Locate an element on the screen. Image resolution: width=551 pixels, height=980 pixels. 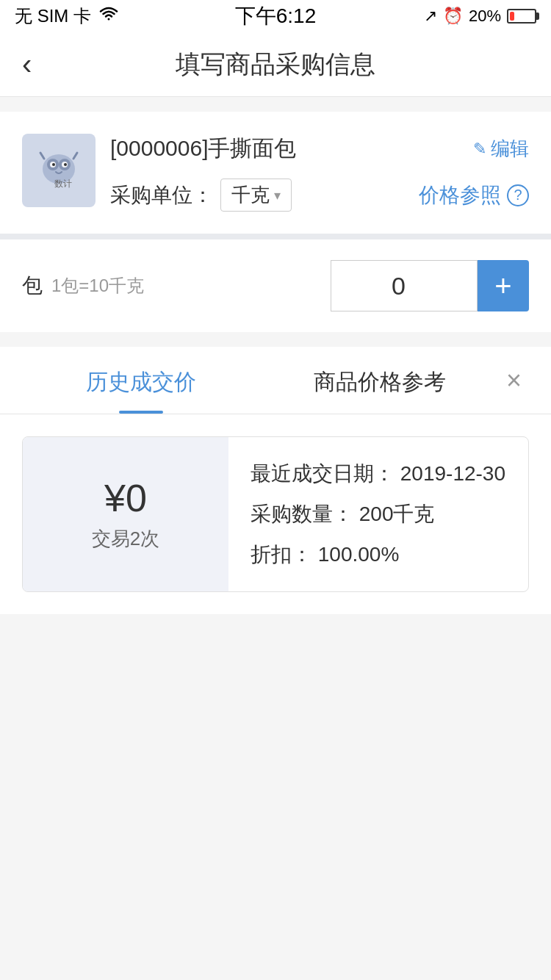
chevron-down-icon: ▾ is located at coordinates (278, 195).